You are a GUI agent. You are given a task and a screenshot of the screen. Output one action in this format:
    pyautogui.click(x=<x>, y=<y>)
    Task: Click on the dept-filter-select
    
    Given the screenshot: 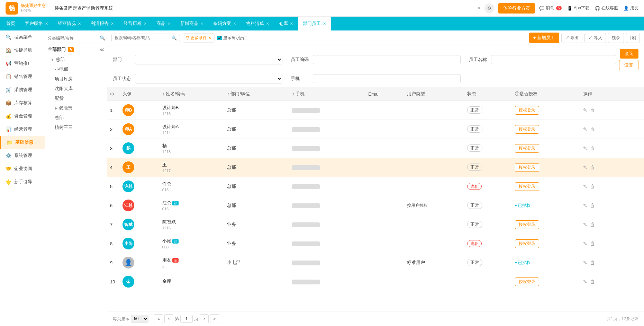 What is the action you would take?
    pyautogui.click(x=209, y=60)
    